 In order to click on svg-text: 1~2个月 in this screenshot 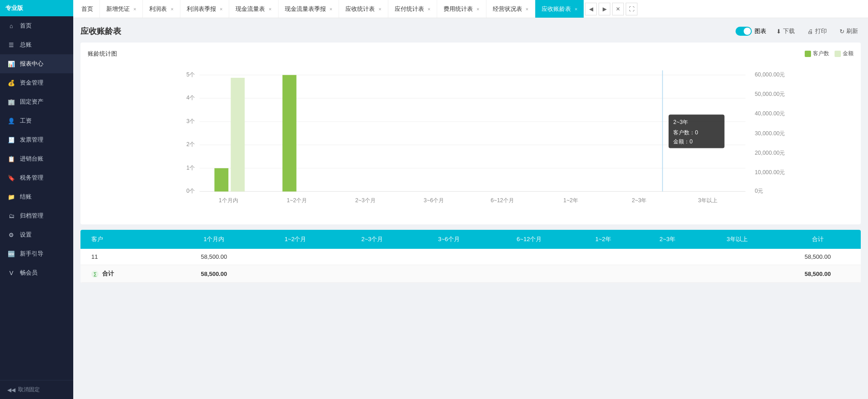, I will do `click(297, 200)`.